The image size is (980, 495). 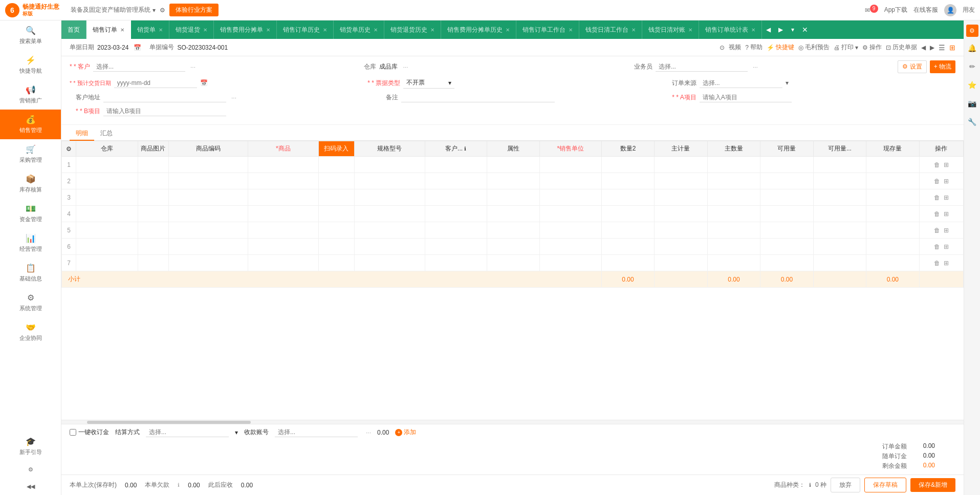 What do you see at coordinates (937, 263) in the screenshot?
I see `row-7-delete-icon: 🗑` at bounding box center [937, 263].